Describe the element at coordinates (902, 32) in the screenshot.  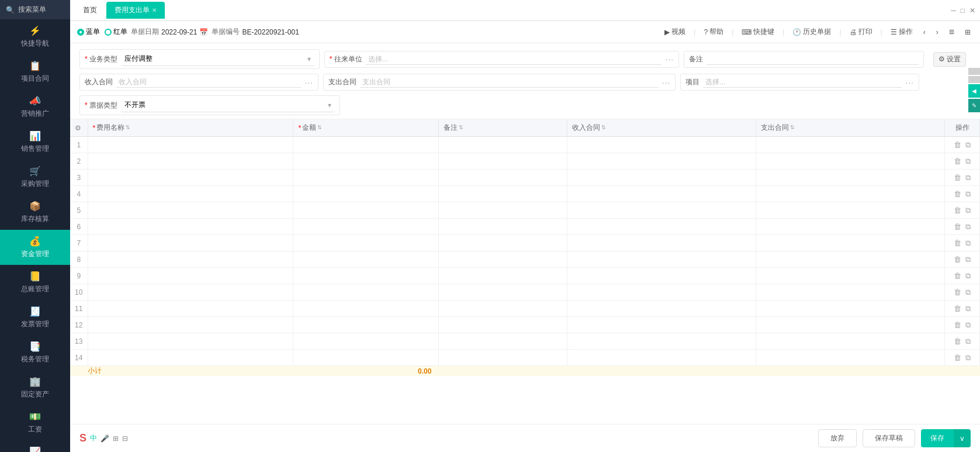
I see `operation-btn: ☰ 操作` at that location.